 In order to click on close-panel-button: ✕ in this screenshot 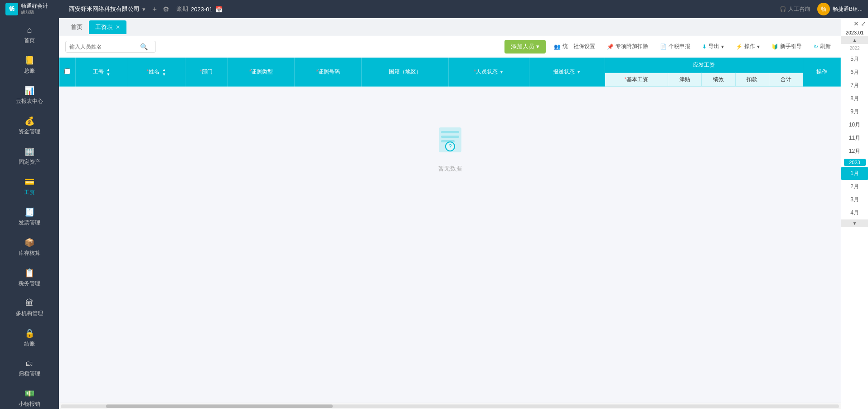, I will do `click(856, 24)`.